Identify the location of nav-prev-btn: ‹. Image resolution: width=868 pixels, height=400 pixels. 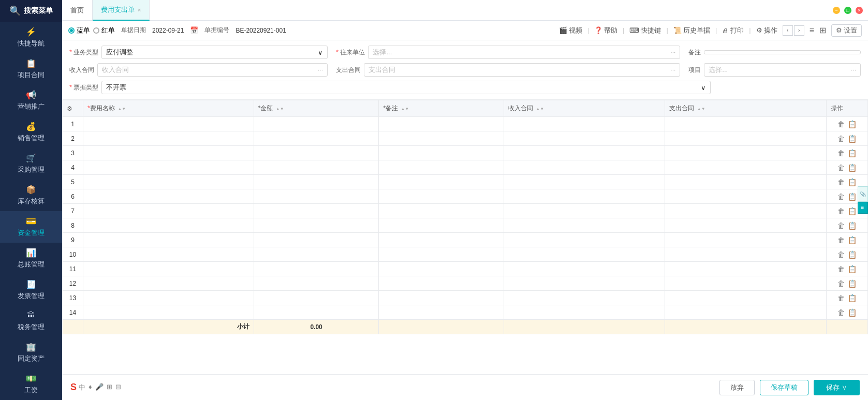
(788, 31).